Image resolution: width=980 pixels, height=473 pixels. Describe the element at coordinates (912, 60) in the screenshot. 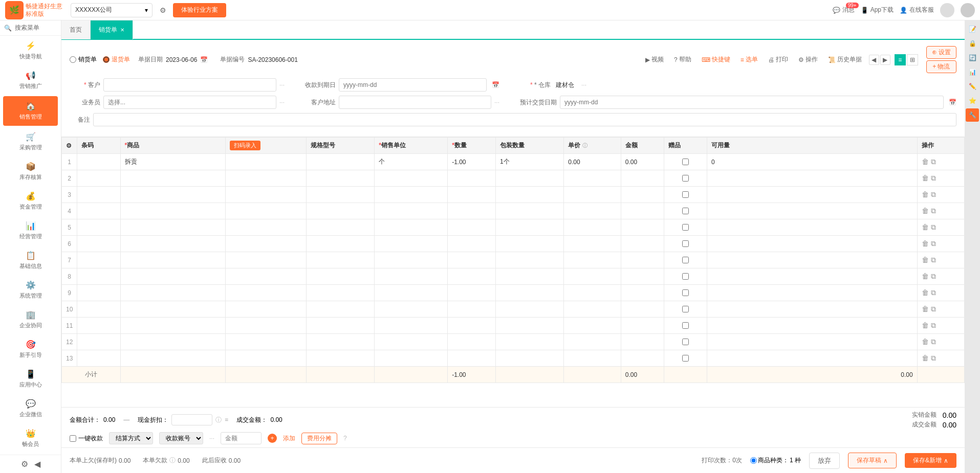

I see `grid-view-btn: ⊞` at that location.